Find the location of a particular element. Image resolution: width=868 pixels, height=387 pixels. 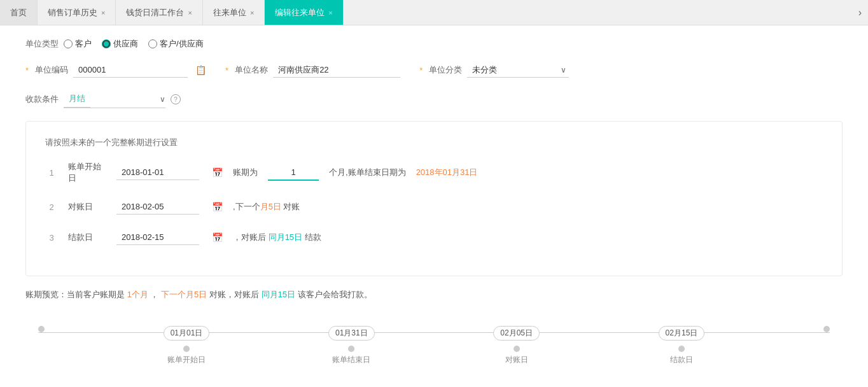

preview-next-check: 下一个月5日 is located at coordinates (184, 294).